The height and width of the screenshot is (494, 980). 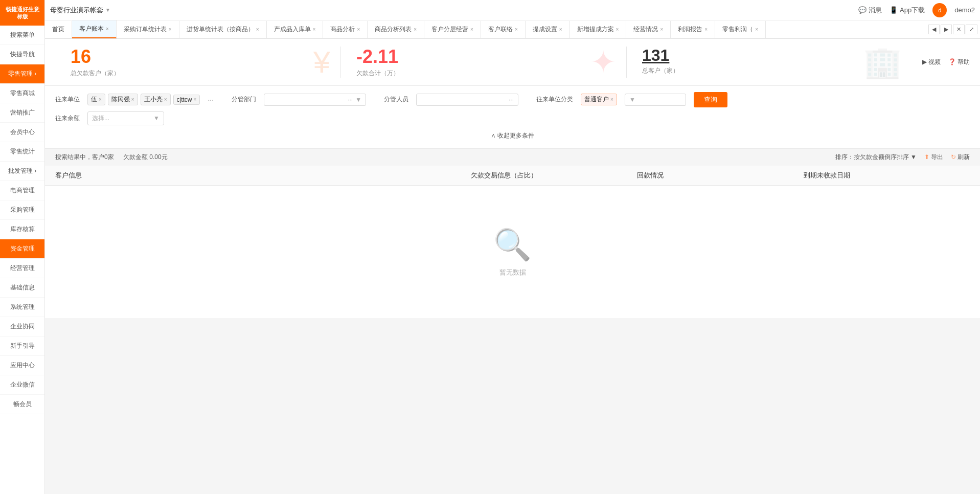 I want to click on result-info: 搜索结果中，客户0家 欠款金额 0.00元, so click(x=111, y=158).